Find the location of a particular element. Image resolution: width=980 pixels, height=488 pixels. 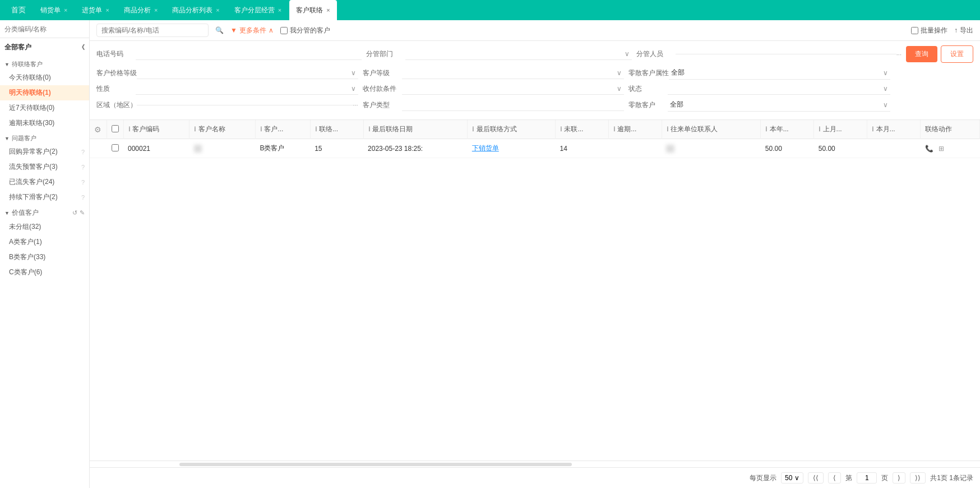

filter-customer-level: 客户等级 ∨ is located at coordinates (493, 73).